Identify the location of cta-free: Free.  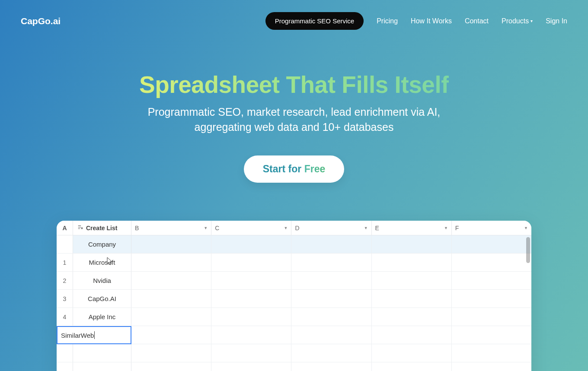
(315, 169).